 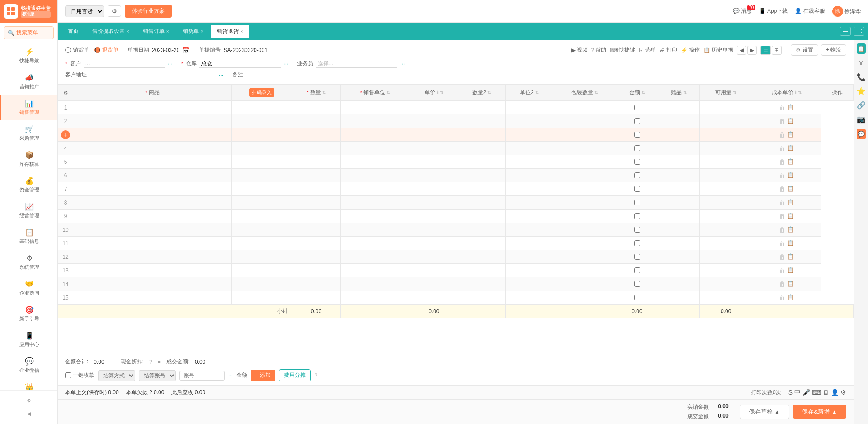 I want to click on sidebar-item-marketing: 📣 营销推广, so click(x=29, y=81).